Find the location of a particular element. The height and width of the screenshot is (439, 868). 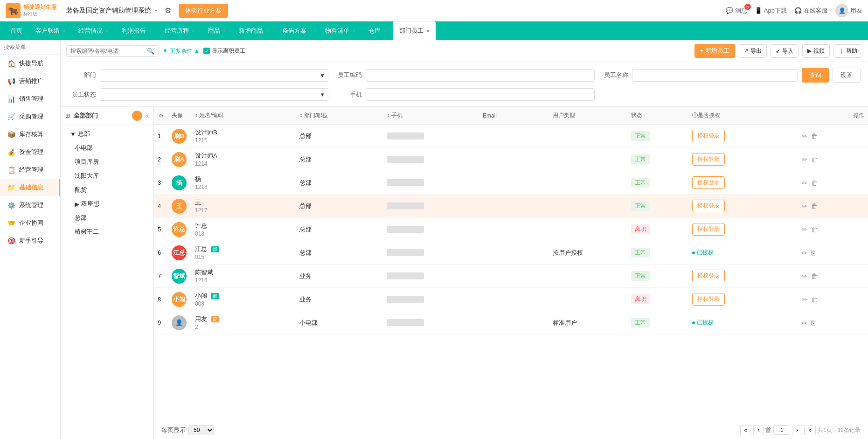

app-download-item: 📱 App下载 is located at coordinates (771, 11).